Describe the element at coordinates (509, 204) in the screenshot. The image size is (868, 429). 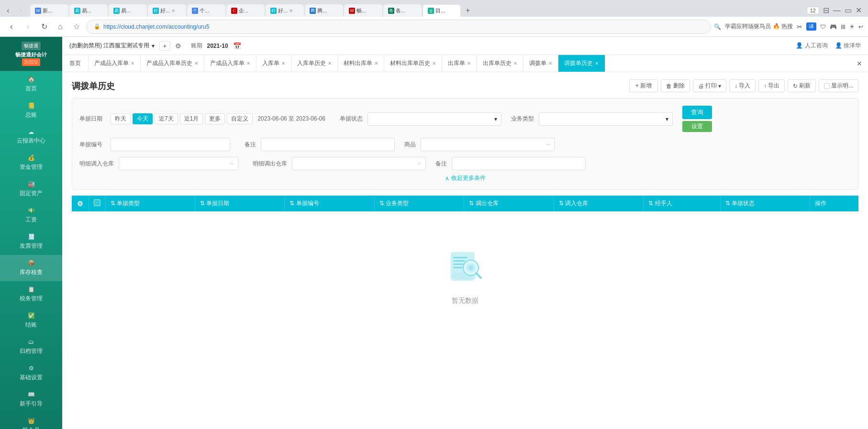
I see `col-out-warehouse: ⇅ 调出仓库` at that location.